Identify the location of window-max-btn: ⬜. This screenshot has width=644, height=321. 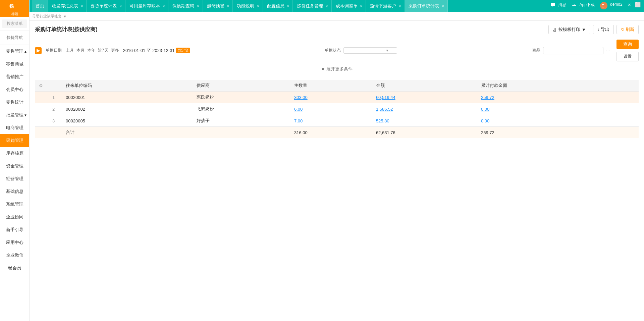
(638, 6).